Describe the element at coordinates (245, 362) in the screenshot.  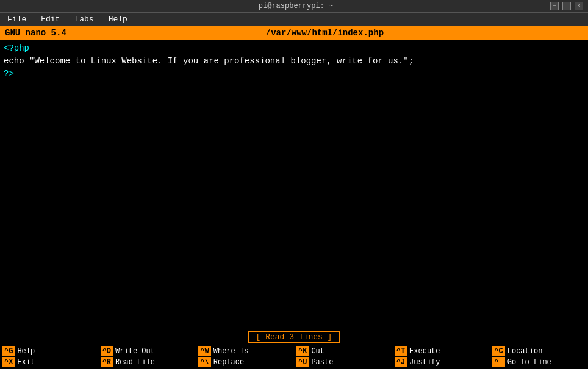
I see `shortcut-item: ^\Replace` at that location.